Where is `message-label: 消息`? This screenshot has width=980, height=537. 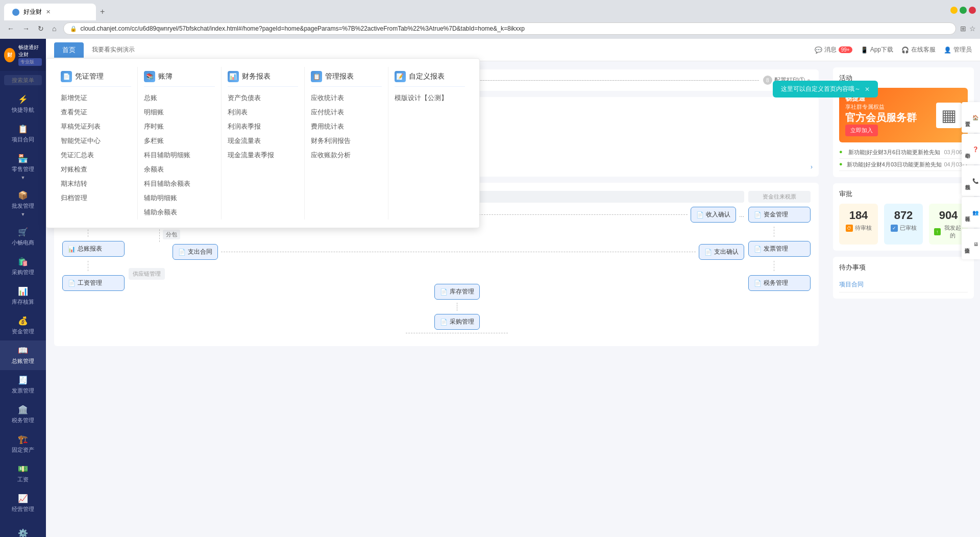 message-label: 消息 is located at coordinates (830, 50).